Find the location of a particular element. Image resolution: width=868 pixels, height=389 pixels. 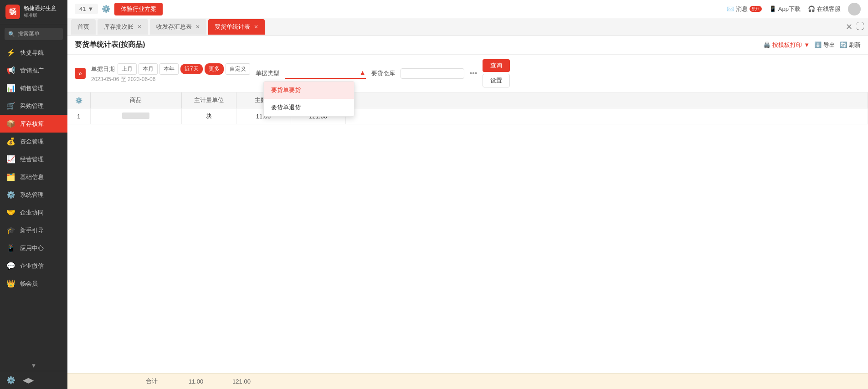

avatar is located at coordinates (854, 9).